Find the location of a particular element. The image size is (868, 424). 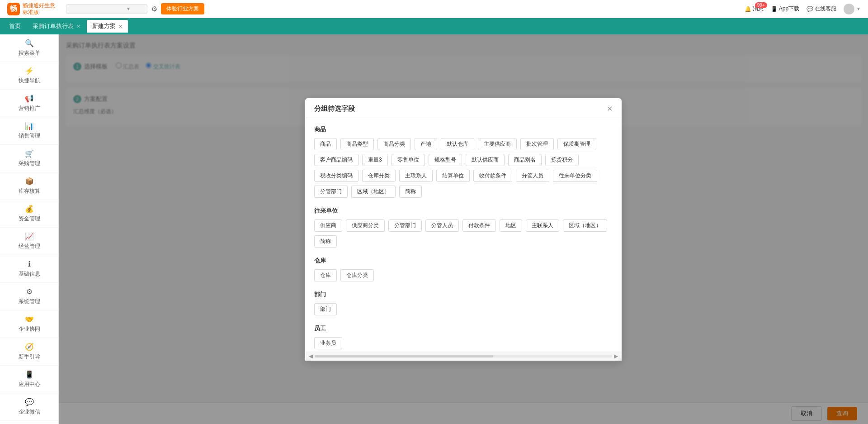

field-payment-cond: 付款条件 is located at coordinates (479, 225).